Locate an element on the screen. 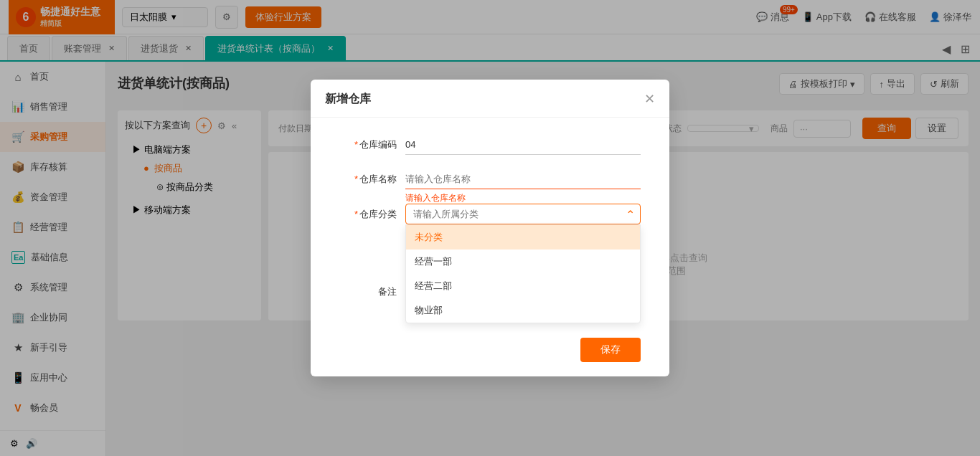 The height and width of the screenshot is (456, 980). save-button: 保存 is located at coordinates (611, 350).